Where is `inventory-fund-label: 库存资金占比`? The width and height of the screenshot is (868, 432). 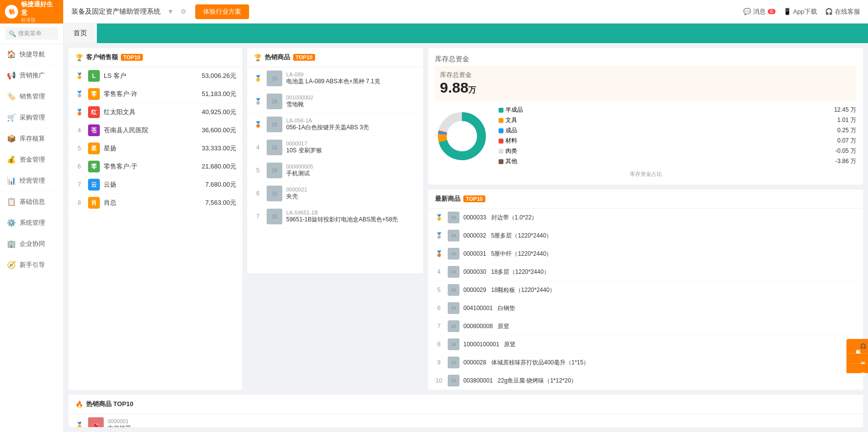 inventory-fund-label: 库存资金占比 is located at coordinates (646, 174).